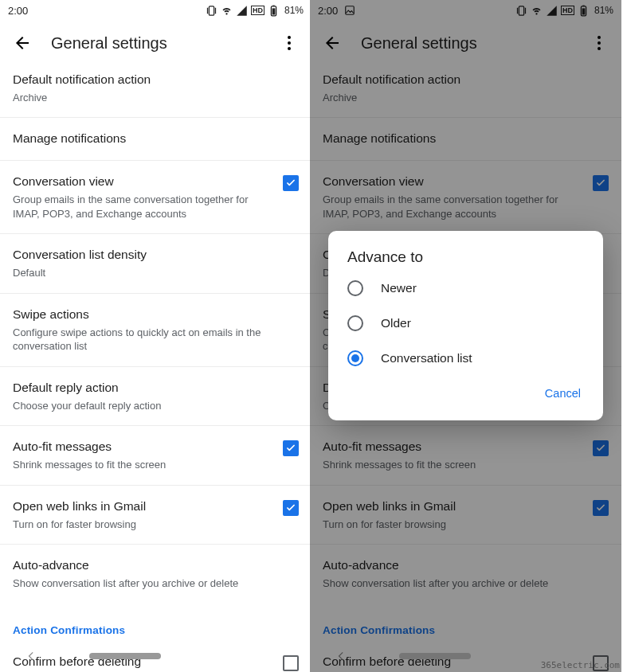  Describe the element at coordinates (18, 11) in the screenshot. I see `status-time: 2:00` at that location.